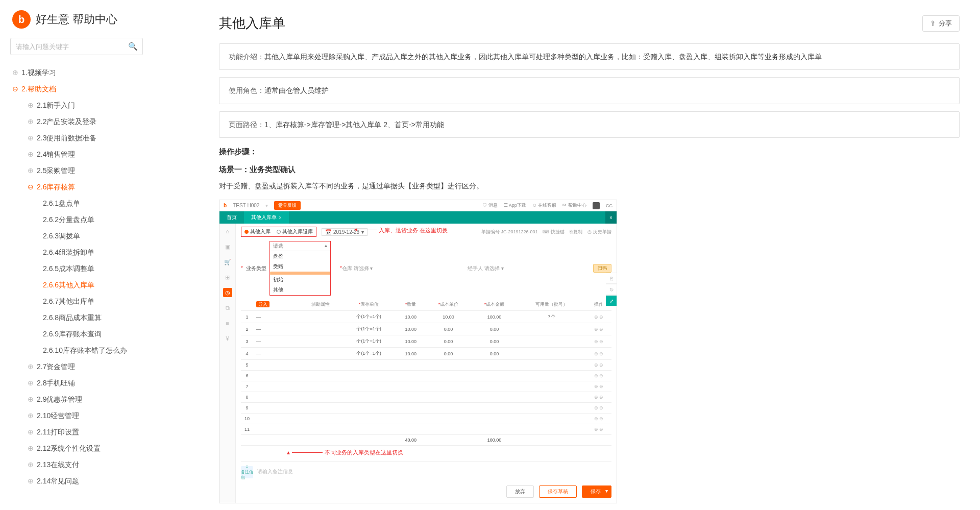 The width and height of the screenshot is (980, 510). Describe the element at coordinates (77, 19) in the screenshot. I see `brand-text: 好生意 帮助中心` at that location.